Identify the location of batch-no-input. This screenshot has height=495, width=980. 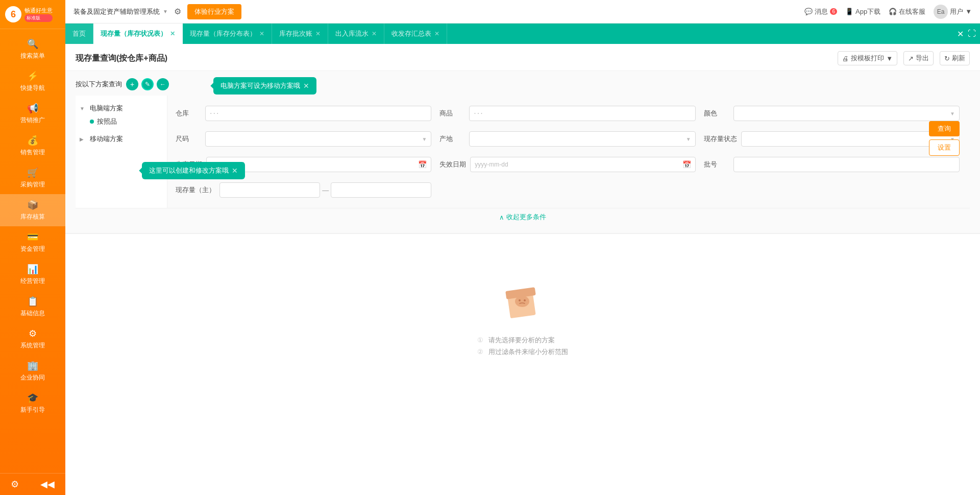
(846, 164).